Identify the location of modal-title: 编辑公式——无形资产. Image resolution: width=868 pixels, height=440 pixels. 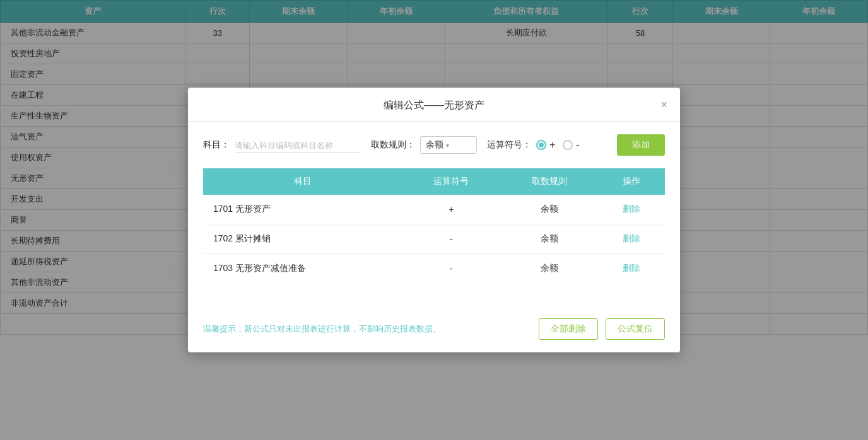
(434, 106).